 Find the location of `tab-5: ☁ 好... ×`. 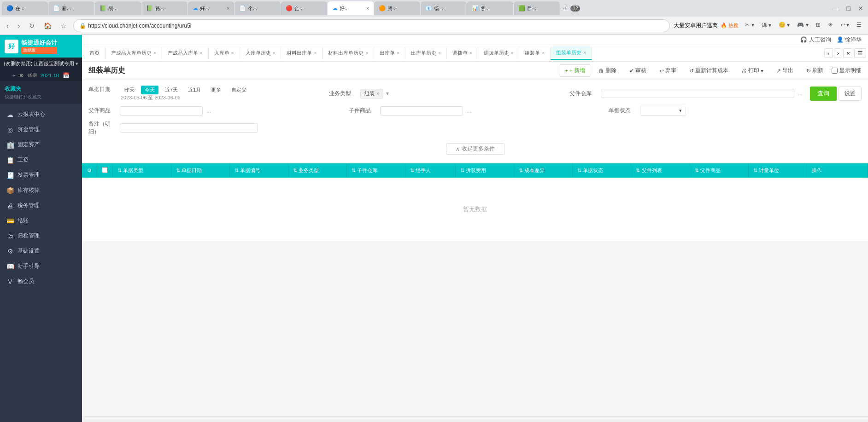

tab-5: ☁ 好... × is located at coordinates (211, 8).